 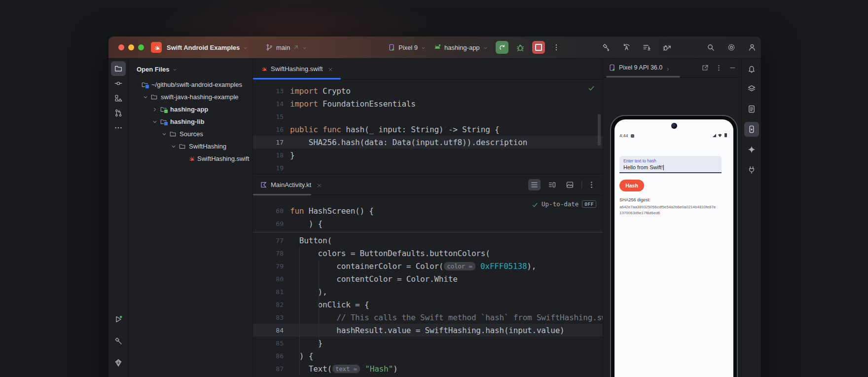 I want to click on tab-swifthashing: SwiftHashing.swift, so click(x=296, y=69).